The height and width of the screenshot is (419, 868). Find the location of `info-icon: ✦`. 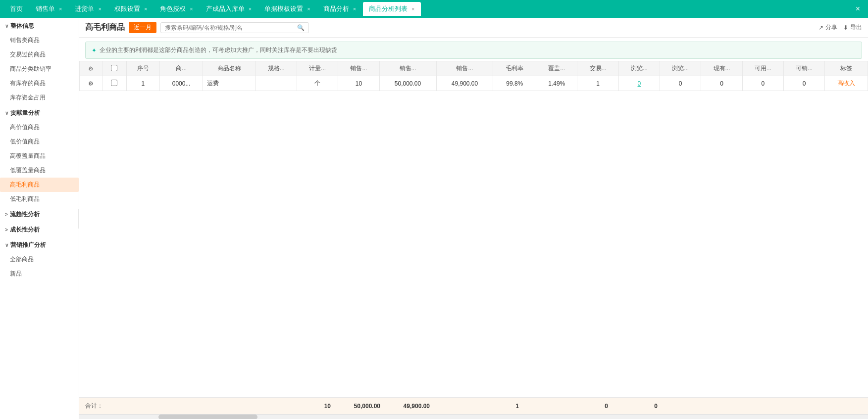

info-icon: ✦ is located at coordinates (94, 50).